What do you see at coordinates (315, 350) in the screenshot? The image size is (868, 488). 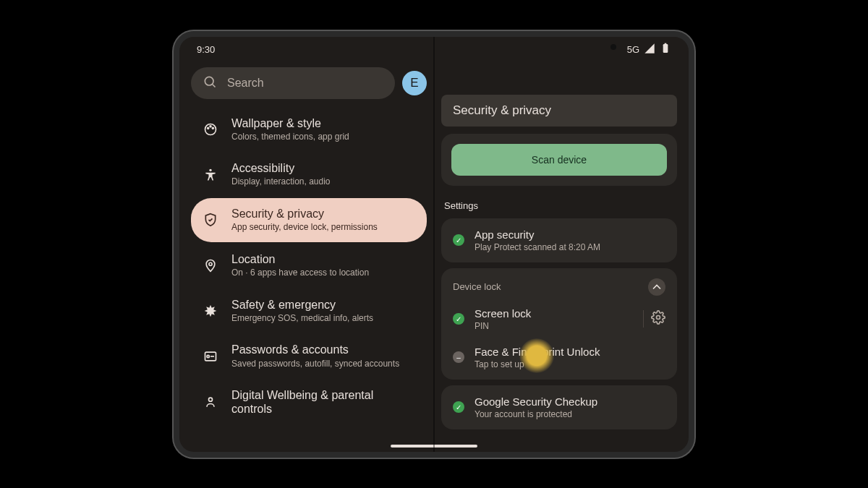 I see `menu-item-title: Passwords & accounts` at bounding box center [315, 350].